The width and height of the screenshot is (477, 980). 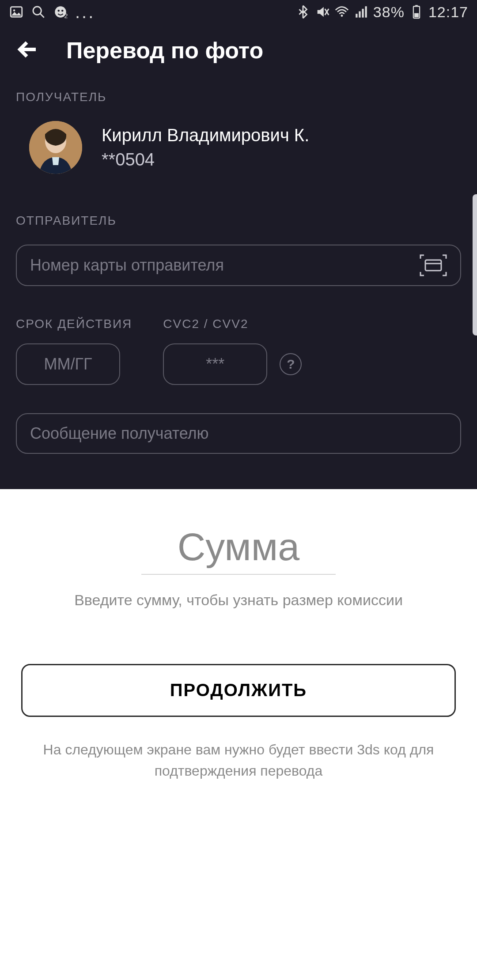 I want to click on threeds-hint: На следующем экране вам нужно будет ввес…, so click(x=238, y=760).